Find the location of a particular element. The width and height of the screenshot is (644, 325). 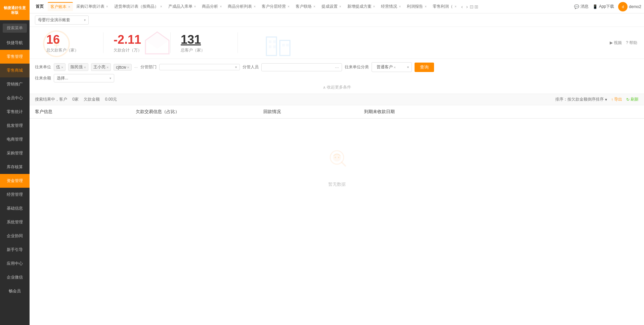

sidebar-item-quicknav: 快捷导航 is located at coordinates (15, 43).